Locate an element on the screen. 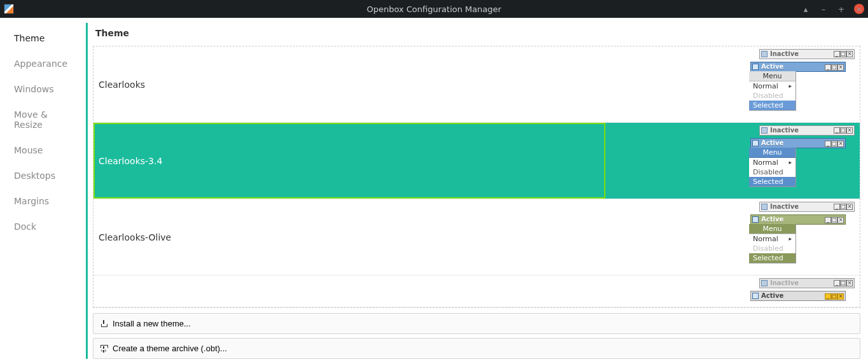 The image size is (868, 364). window-minimize-icon: – is located at coordinates (823, 9).